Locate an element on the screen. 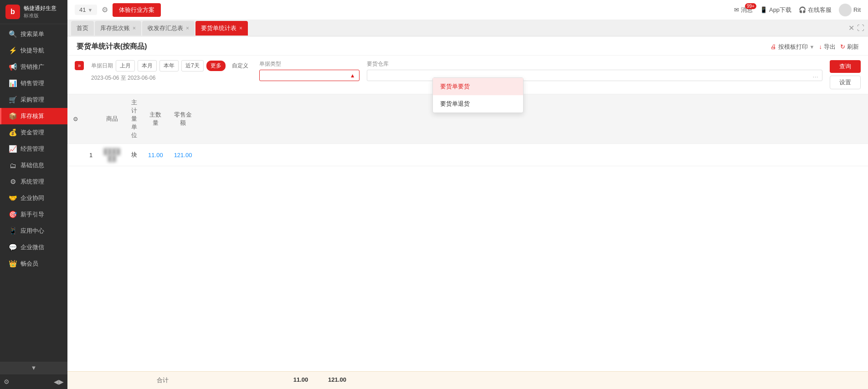 Image resolution: width=868 pixels, height=389 pixels. settings-button: 设置 is located at coordinates (845, 82).